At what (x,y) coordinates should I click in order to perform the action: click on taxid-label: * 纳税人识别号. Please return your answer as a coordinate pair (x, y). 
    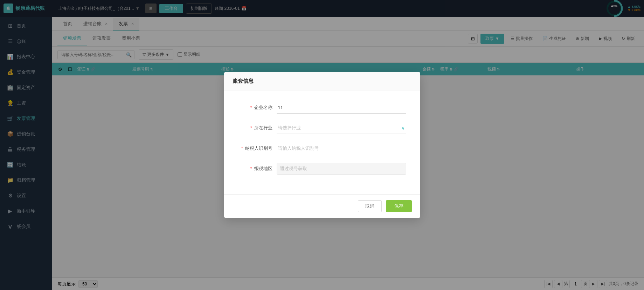
    Looking at the image, I should click on (257, 148).